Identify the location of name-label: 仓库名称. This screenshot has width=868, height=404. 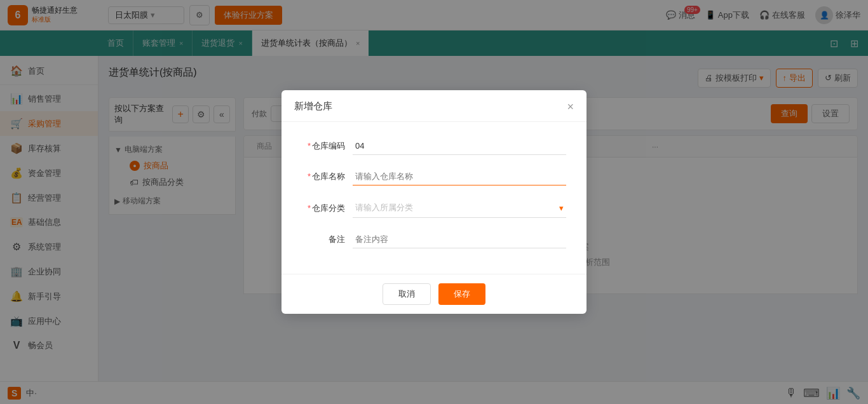
(327, 177).